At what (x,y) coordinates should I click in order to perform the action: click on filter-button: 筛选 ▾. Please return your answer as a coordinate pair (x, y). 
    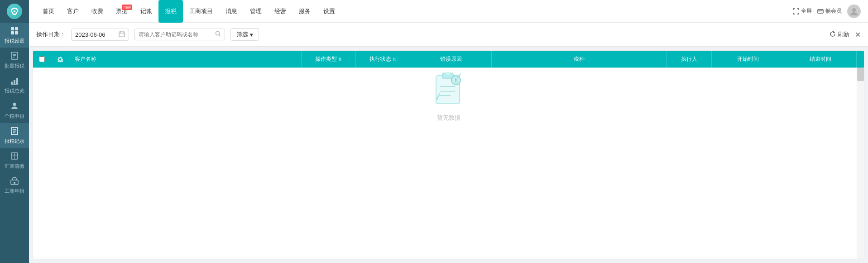
    Looking at the image, I should click on (245, 34).